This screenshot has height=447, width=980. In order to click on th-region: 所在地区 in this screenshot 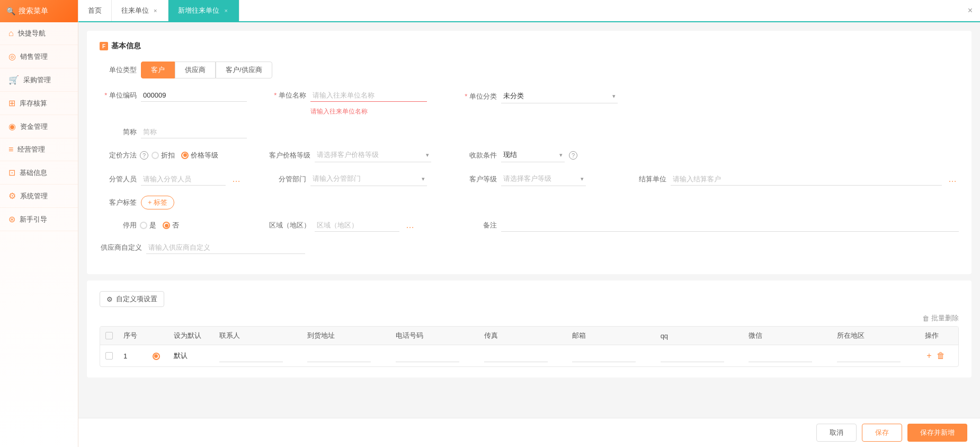, I will do `click(876, 336)`.